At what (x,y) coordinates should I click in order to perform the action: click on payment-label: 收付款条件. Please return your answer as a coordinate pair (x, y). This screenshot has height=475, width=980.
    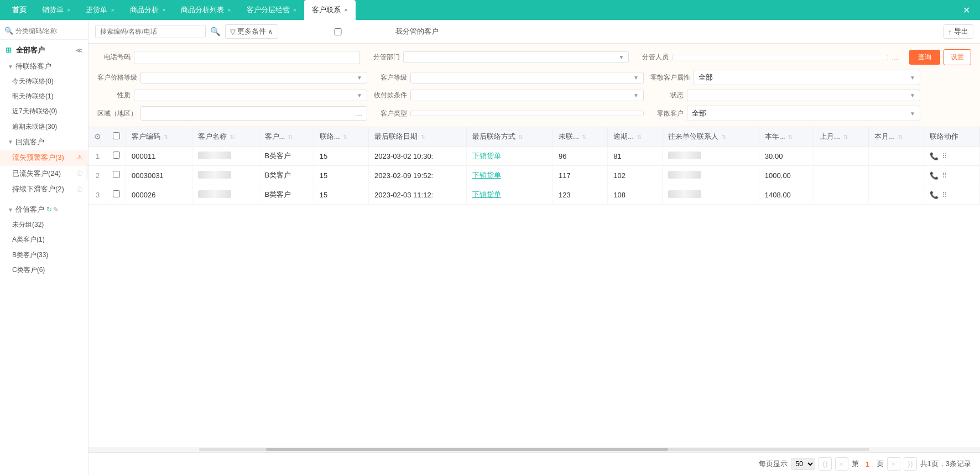
    Looking at the image, I should click on (390, 95).